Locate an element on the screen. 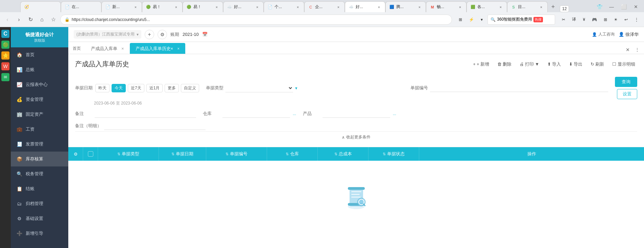 This screenshot has width=644, height=248. close-panel-button: ✕ is located at coordinates (628, 50).